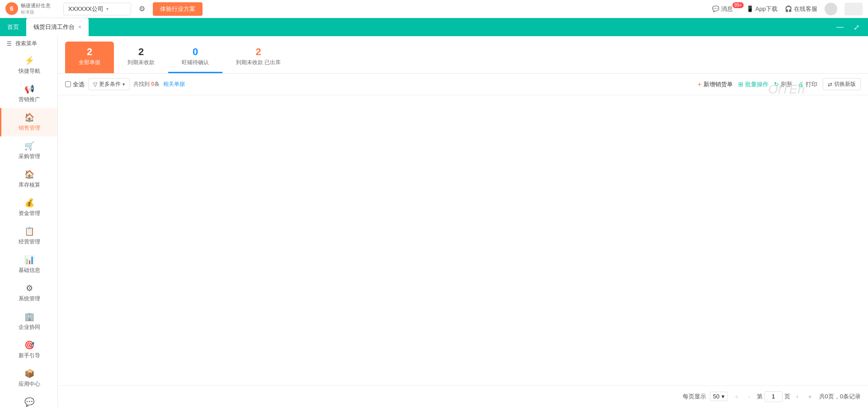  Describe the element at coordinates (29, 327) in the screenshot. I see `sidebar-label-enterprise: 企业协同` at that location.